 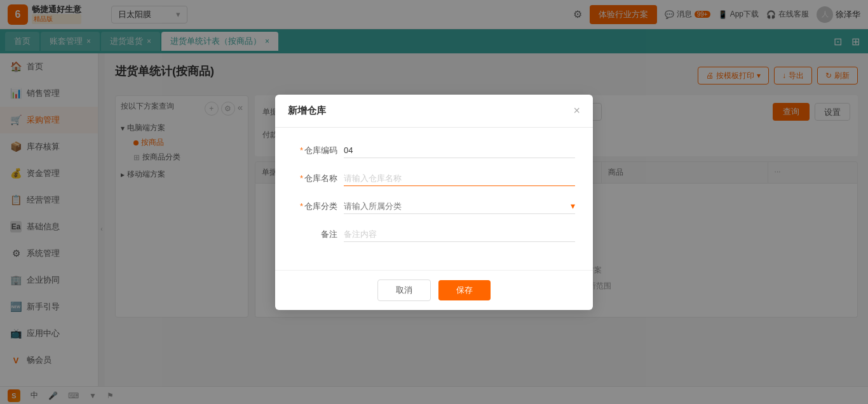 What do you see at coordinates (459, 206) in the screenshot?
I see `warehouse-category-select-wrap: ▾` at bounding box center [459, 206].